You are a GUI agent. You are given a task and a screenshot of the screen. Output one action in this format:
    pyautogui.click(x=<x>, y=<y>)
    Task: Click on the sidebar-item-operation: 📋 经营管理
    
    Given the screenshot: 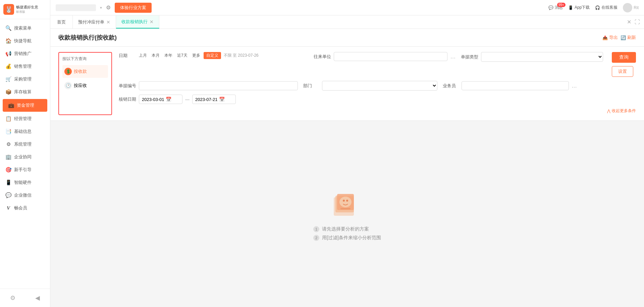 What is the action you would take?
    pyautogui.click(x=25, y=119)
    